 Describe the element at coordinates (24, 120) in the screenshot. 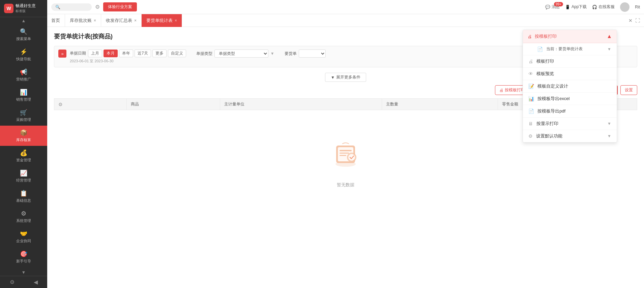

I see `sidebar-item-label-purchase: 采购管理` at that location.